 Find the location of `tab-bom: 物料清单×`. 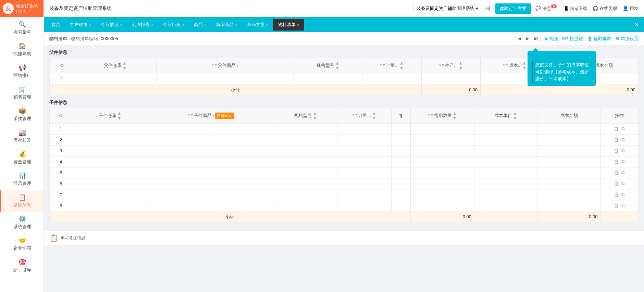

tab-bom: 物料清单× is located at coordinates (288, 25).